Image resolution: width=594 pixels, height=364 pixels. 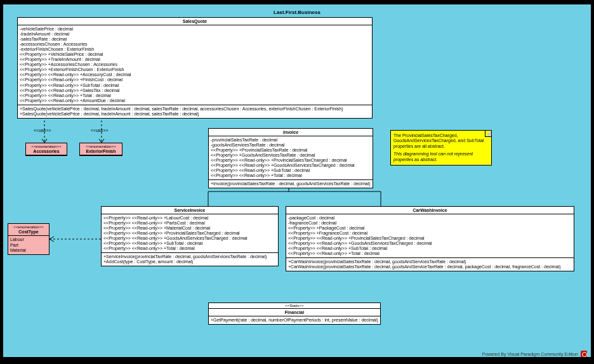 I want to click on member-line: -packageCost : decimal, so click(x=430, y=218).